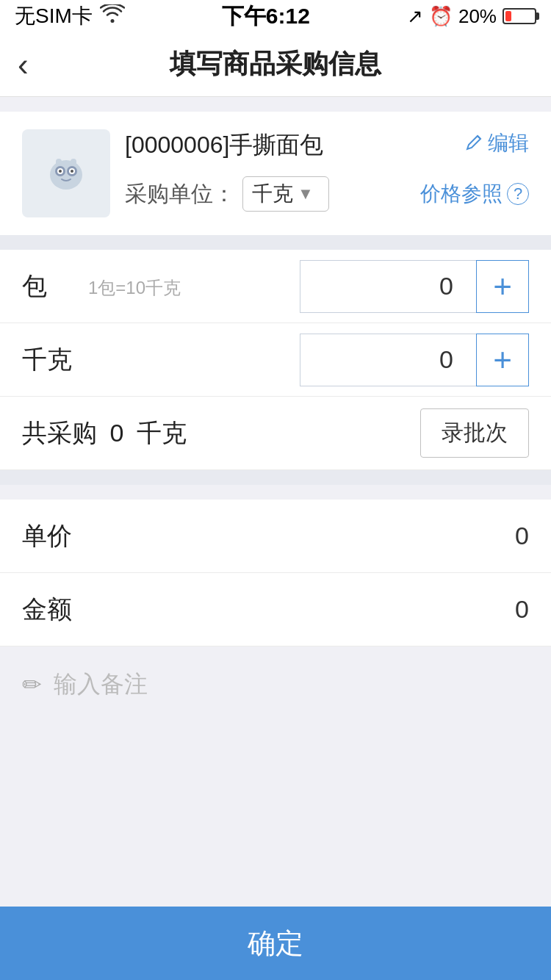  I want to click on battery-percent: 20%, so click(478, 16).